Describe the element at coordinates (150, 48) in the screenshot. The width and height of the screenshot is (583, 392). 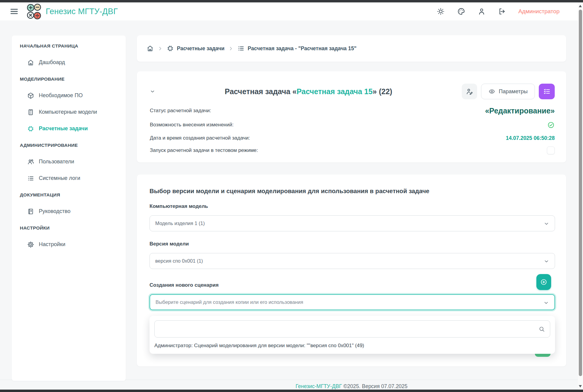
I see `breadcrumb-home-icon` at that location.